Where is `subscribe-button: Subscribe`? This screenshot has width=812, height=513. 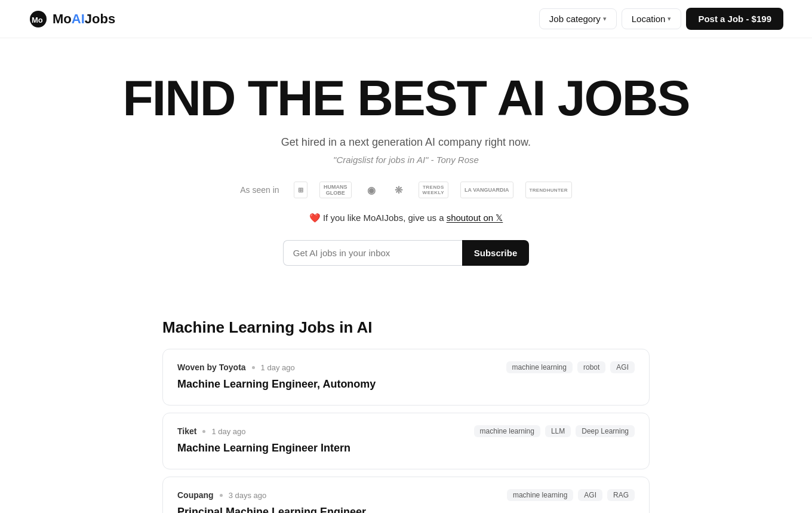 subscribe-button: Subscribe is located at coordinates (496, 253).